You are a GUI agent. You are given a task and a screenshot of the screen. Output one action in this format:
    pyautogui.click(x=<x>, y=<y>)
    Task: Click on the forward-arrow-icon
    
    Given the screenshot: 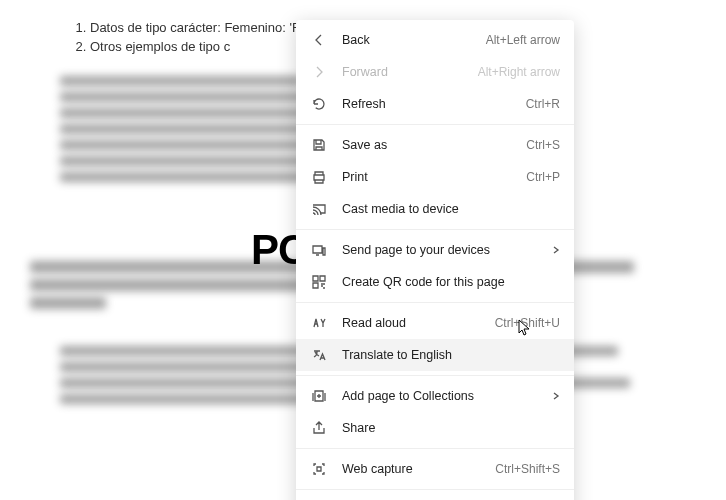 What is the action you would take?
    pyautogui.click(x=319, y=72)
    